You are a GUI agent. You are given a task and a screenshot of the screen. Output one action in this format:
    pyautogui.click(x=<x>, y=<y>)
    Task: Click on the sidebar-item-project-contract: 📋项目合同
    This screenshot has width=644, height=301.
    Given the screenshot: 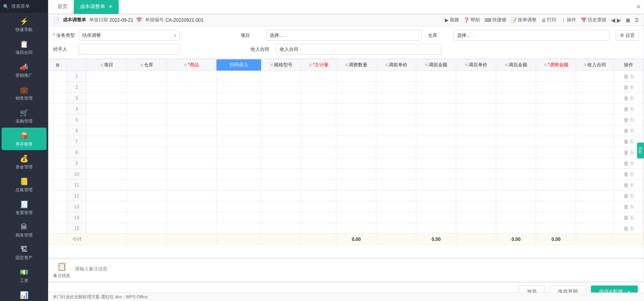 What is the action you would take?
    pyautogui.click(x=24, y=47)
    